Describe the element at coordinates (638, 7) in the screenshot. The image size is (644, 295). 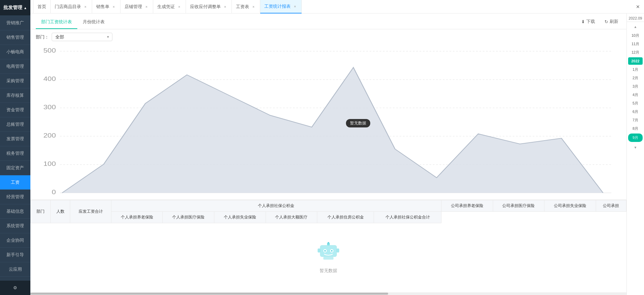
I see `tab-bar-actions: ✕` at that location.